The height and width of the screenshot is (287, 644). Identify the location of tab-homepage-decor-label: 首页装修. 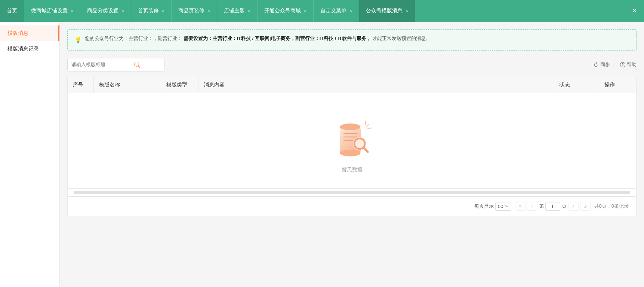
(148, 11).